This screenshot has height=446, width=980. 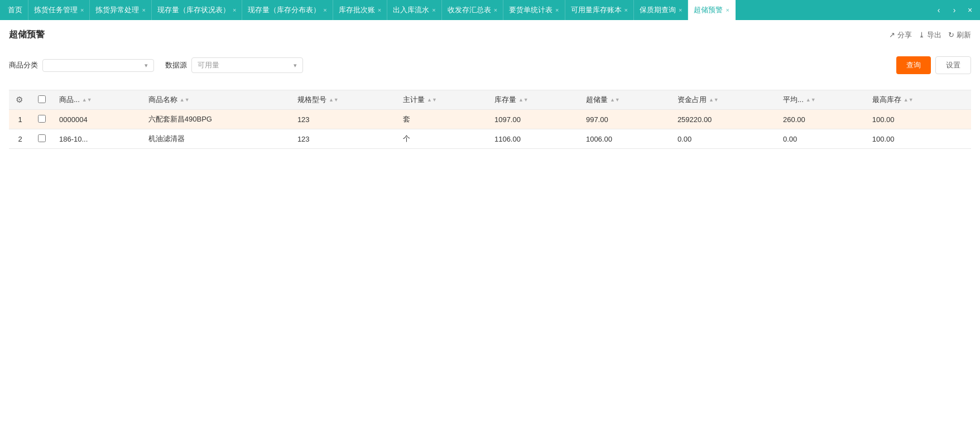 I want to click on nav-tab-avail-stock: 可用量库存账本 ×, so click(x=599, y=10).